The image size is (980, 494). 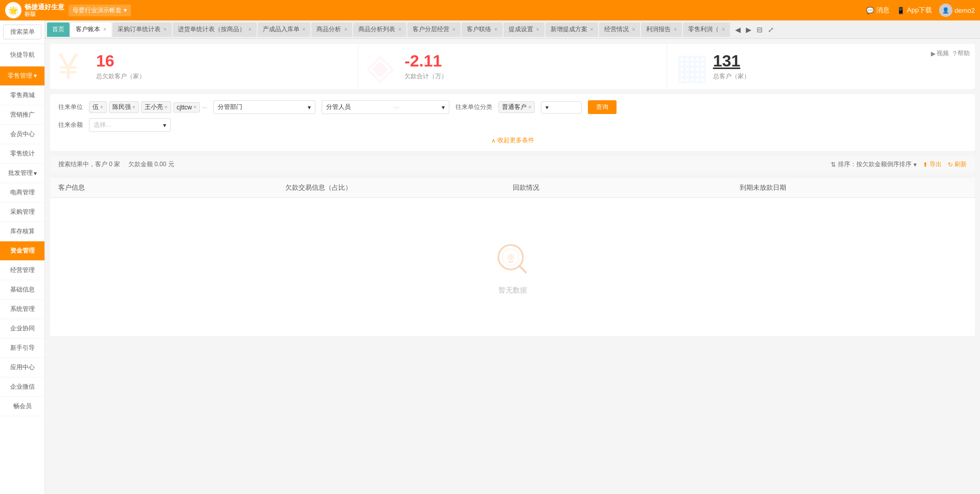 What do you see at coordinates (760, 30) in the screenshot?
I see `tab-menu-btn: ⊟` at bounding box center [760, 30].